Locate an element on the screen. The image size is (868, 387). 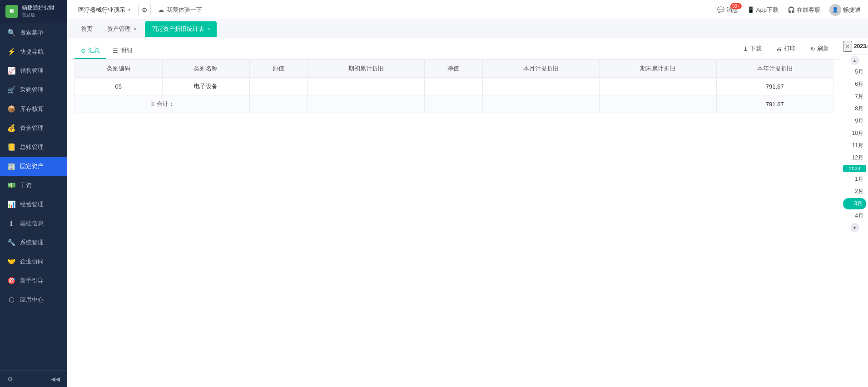
guide-icon: 🎯 is located at coordinates (11, 281).